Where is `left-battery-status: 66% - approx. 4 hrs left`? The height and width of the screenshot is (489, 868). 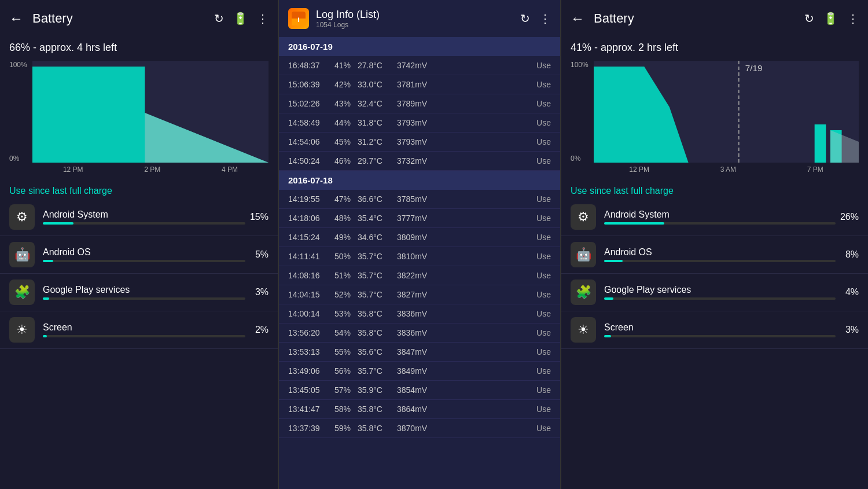
left-battery-status: 66% - approx. 4 hrs left is located at coordinates (139, 46).